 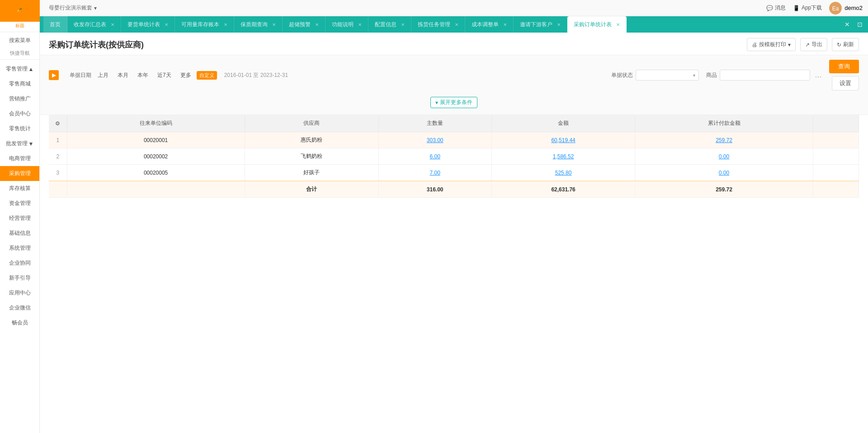 I want to click on page-header: 采购订单统计表(按供应商) 🖨 按模板打印 ▾ ↗ 导出 ↻ 刷新, so click(x=454, y=44).